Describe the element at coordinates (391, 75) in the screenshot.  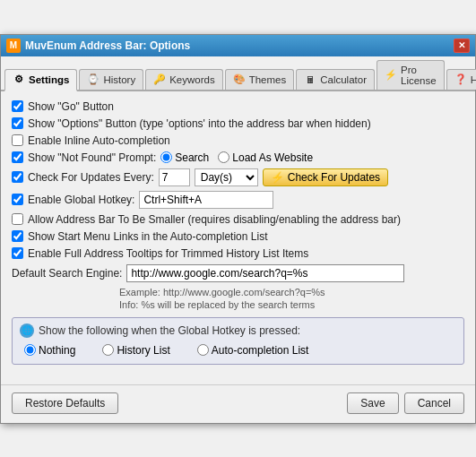
I see `pro-license-tab-icon: ⚡` at that location.